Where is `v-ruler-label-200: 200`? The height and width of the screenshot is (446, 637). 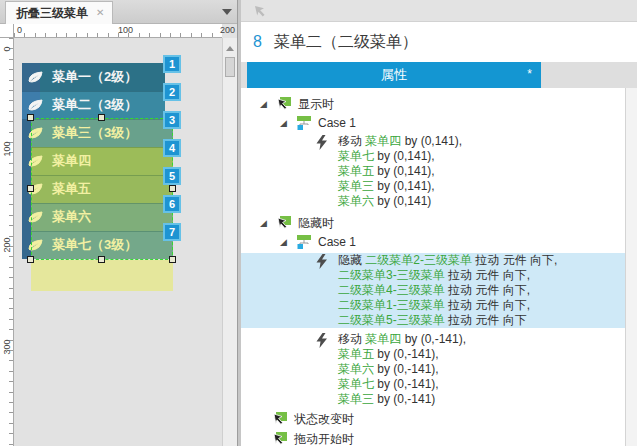 v-ruler-label-200: 200 is located at coordinates (7, 245).